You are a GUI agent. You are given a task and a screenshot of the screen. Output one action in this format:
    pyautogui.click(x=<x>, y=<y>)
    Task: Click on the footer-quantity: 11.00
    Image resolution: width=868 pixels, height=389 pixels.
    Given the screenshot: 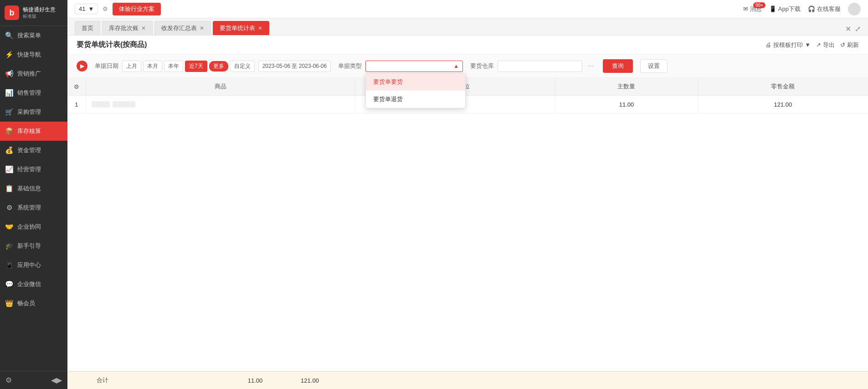 What is the action you would take?
    pyautogui.click(x=255, y=381)
    